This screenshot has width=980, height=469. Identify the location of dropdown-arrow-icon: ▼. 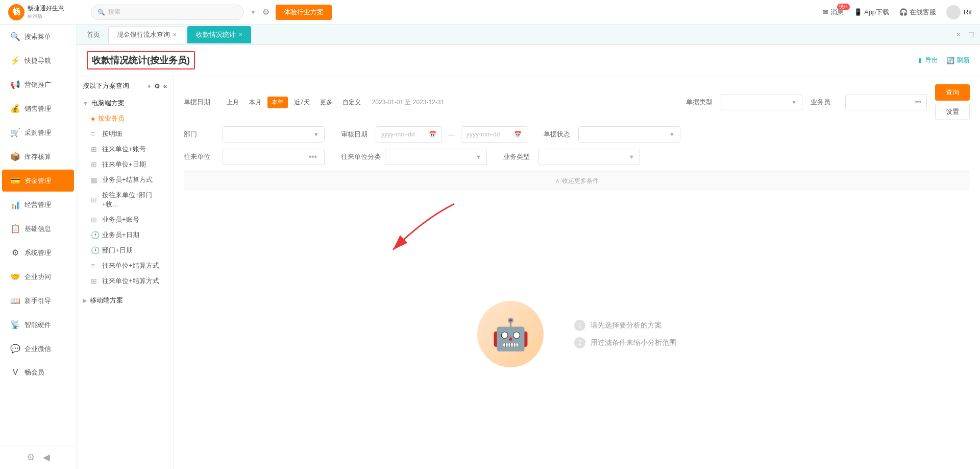
(253, 12).